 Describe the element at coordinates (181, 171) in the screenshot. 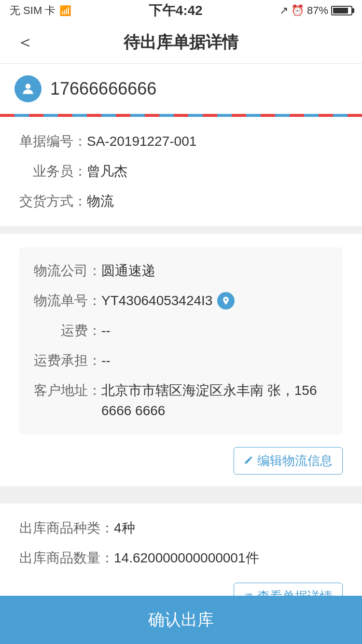

I see `salesman-row: 业务员： 曾凡杰` at that location.